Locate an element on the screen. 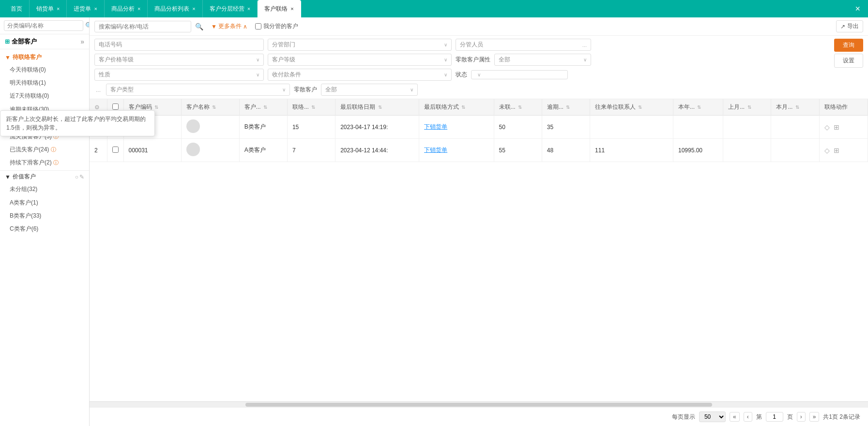  select-all-checkbox is located at coordinates (115, 106).